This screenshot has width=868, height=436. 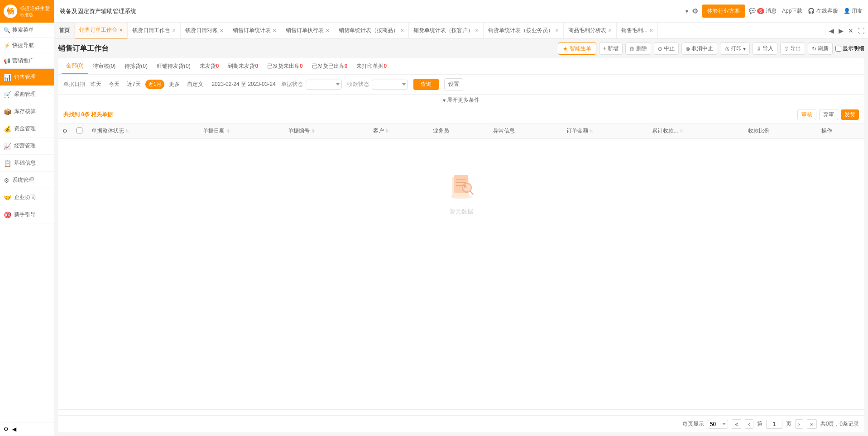 What do you see at coordinates (792, 11) in the screenshot?
I see `app-download-link: App下载` at bounding box center [792, 11].